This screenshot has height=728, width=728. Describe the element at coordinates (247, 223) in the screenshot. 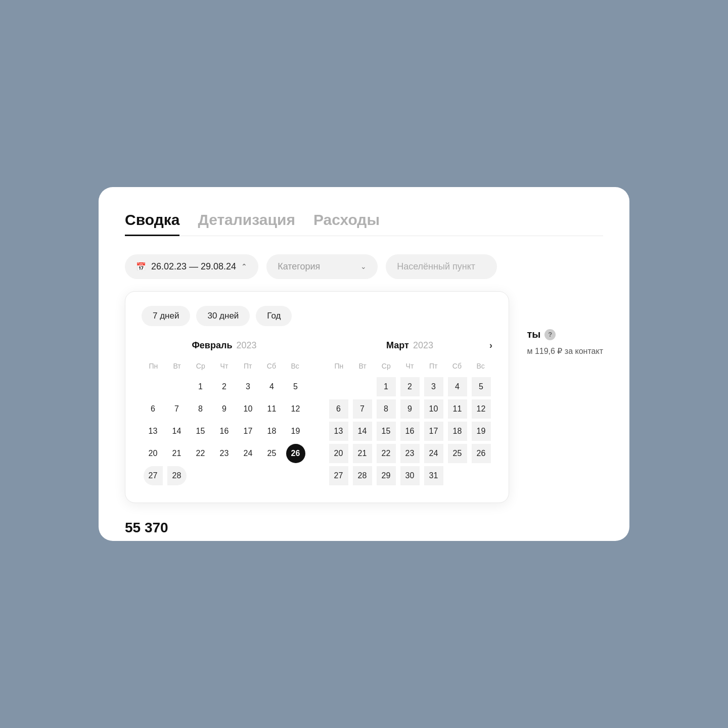

I see `tab-detalizaciya: Детализация` at that location.